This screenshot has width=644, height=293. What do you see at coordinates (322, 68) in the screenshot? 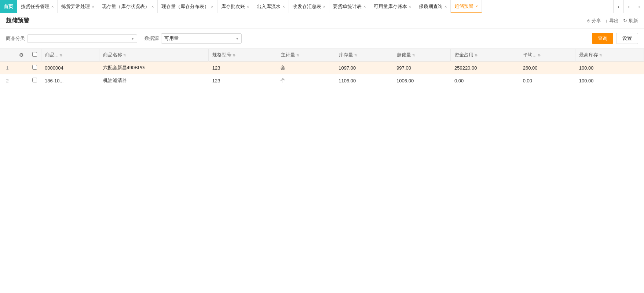
I see `table-container: ⚙商品...⇅商品名称⇅规格型号⇅主计量⇅库存量⇅超储量⇅资金占用⇅平均...⇅…` at bounding box center [322, 68].